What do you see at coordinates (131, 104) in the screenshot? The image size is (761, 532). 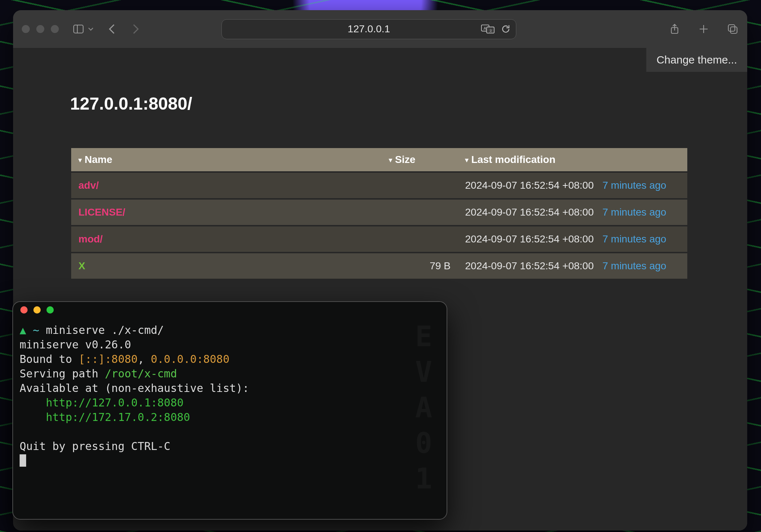 I see `page-title: 127.0.0.1:8080/` at bounding box center [131, 104].